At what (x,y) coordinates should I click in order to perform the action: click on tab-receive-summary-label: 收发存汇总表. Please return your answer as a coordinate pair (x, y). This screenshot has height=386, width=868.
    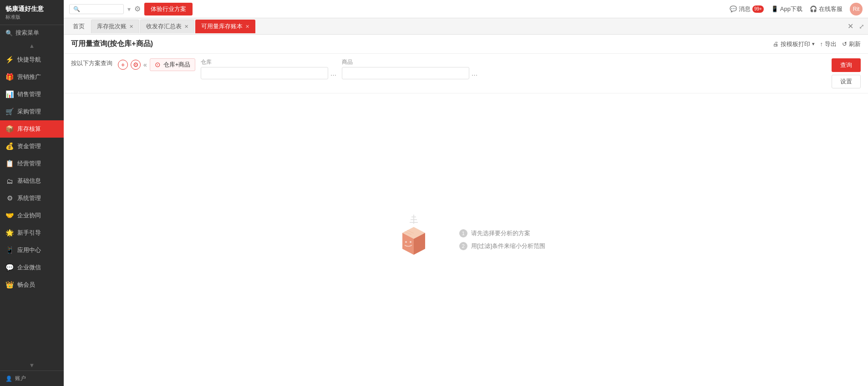
    Looking at the image, I should click on (164, 26).